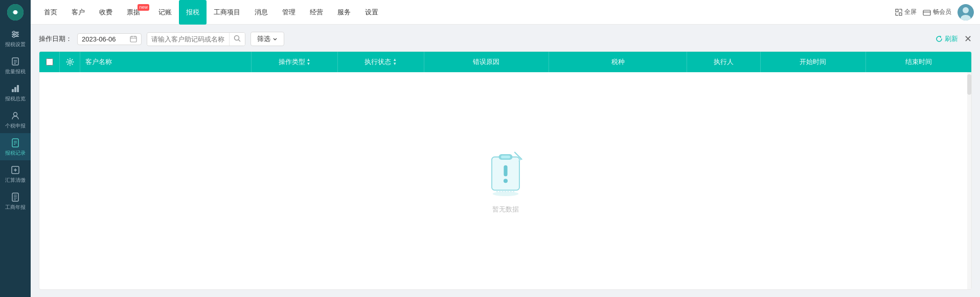  I want to click on fullscreen-button: 全屏, so click(906, 12).